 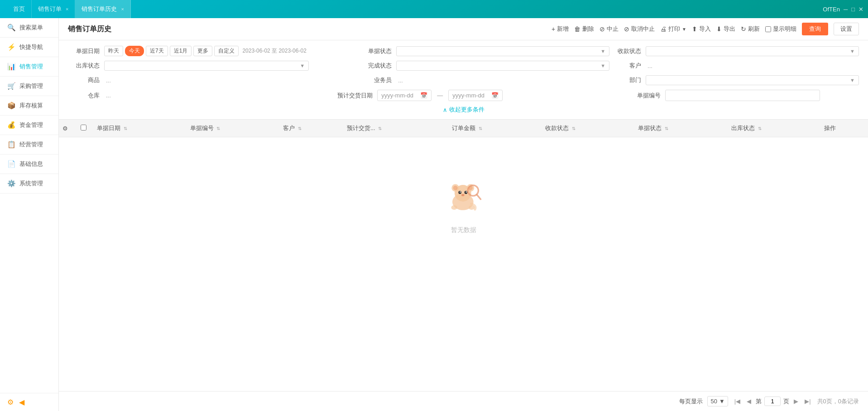 I want to click on date-btn-7days: 近7天, so click(x=157, y=51).